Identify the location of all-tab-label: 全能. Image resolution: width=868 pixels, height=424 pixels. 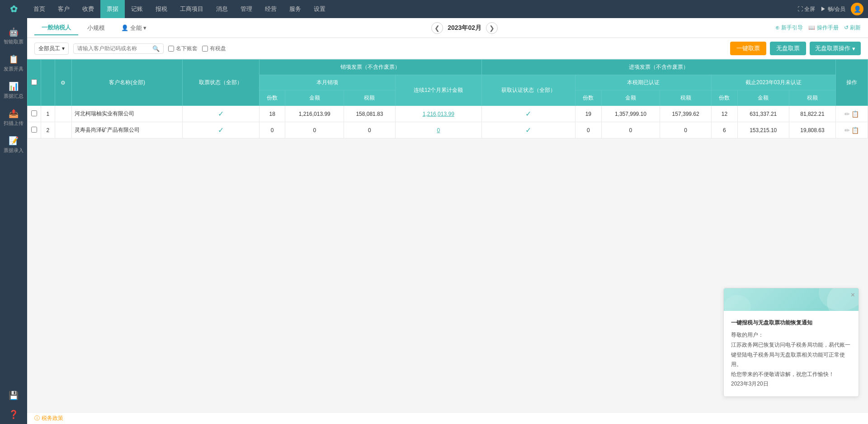
(136, 28).